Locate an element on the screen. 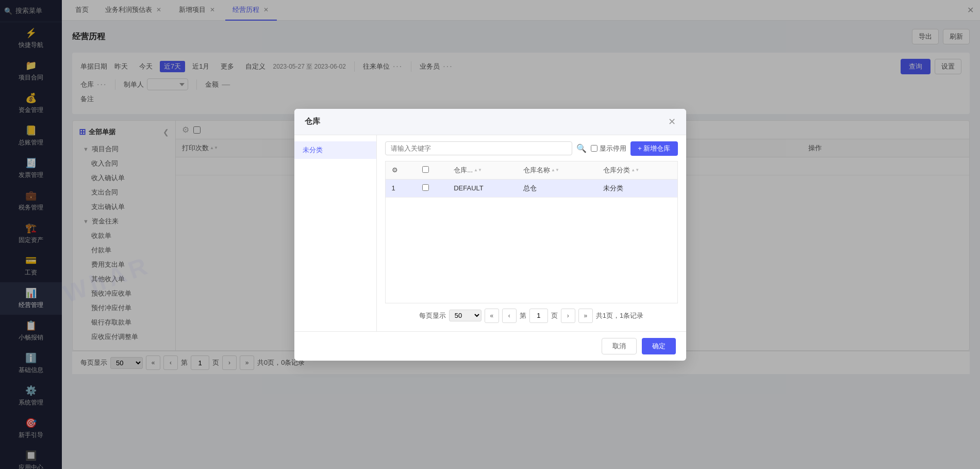 Image resolution: width=980 pixels, height=469 pixels. modal-confirm-button: 确定 is located at coordinates (659, 346).